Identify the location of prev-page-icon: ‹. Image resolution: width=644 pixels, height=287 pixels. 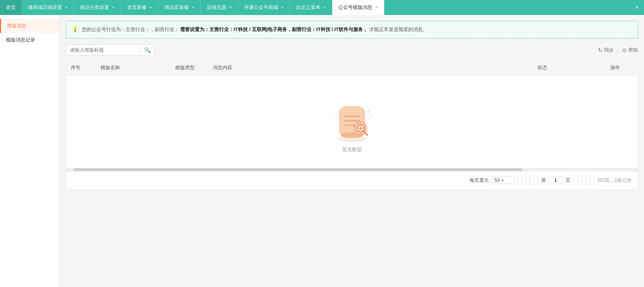
(533, 180).